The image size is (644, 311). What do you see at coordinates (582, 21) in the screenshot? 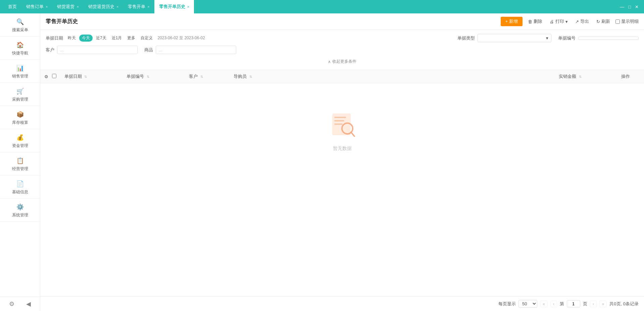
I see `export-button: ↗ 导出` at bounding box center [582, 21].